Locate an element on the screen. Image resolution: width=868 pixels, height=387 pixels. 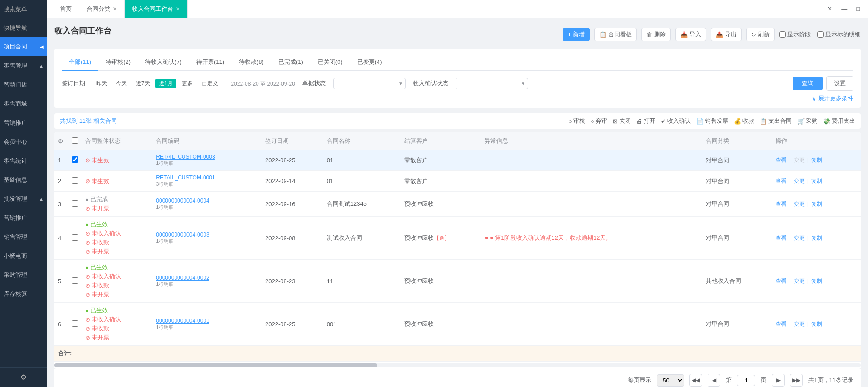
sidebar-search: 搜索菜单 is located at coordinates (24, 10).